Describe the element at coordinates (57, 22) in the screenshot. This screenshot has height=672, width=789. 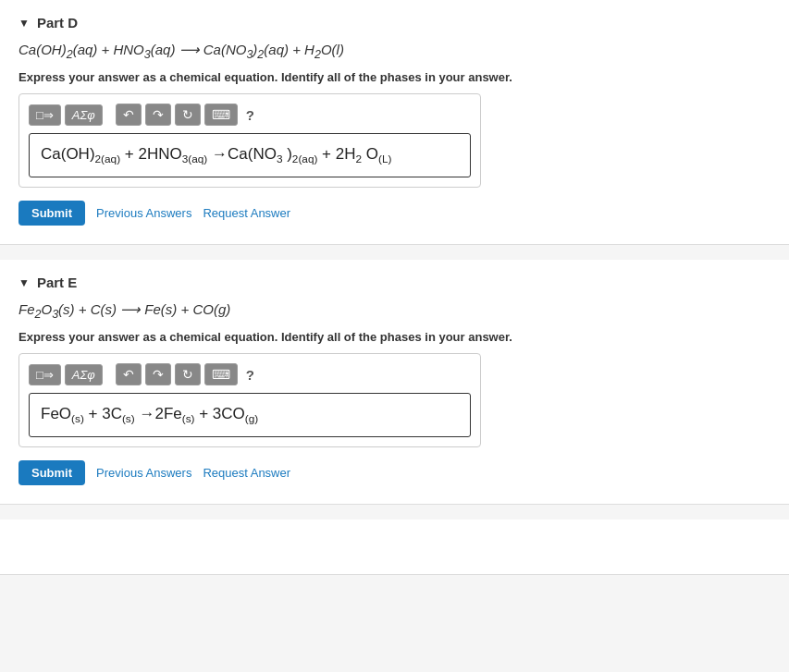
I see `part-d-label: Part D` at that location.